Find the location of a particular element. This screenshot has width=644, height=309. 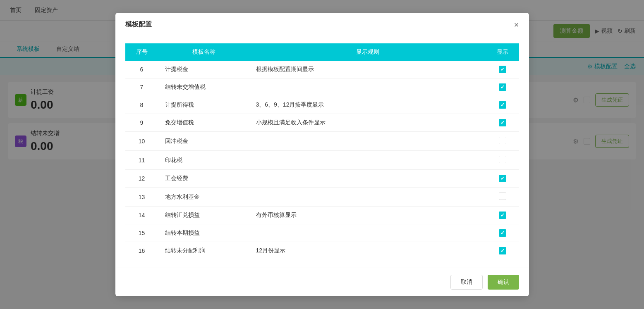

table-row: 15结转本期损益 is located at coordinates (322, 233).